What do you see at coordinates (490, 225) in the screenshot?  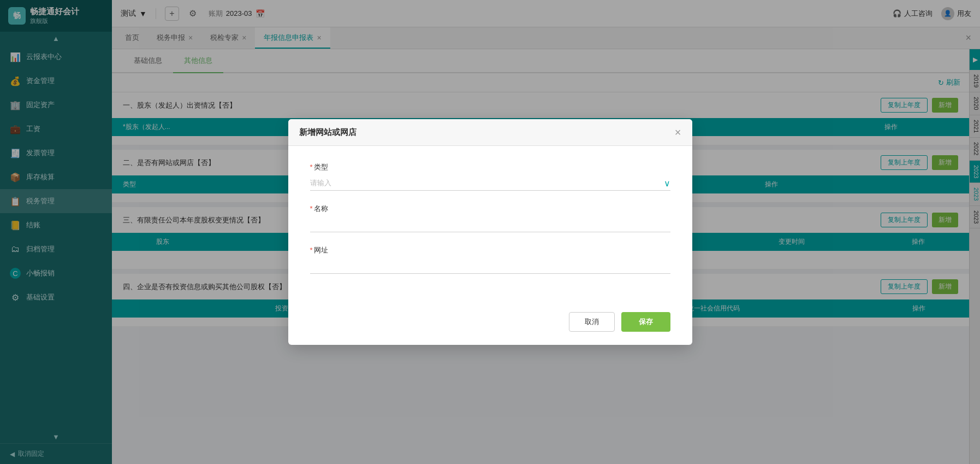 I see `name-input` at bounding box center [490, 225].